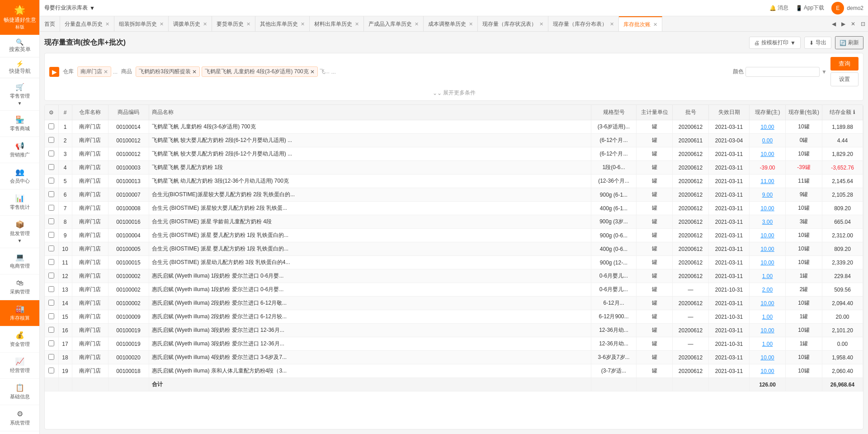  What do you see at coordinates (20, 150) in the screenshot?
I see `sidebar-item-marketing: 📢 营销推广` at bounding box center [20, 150].